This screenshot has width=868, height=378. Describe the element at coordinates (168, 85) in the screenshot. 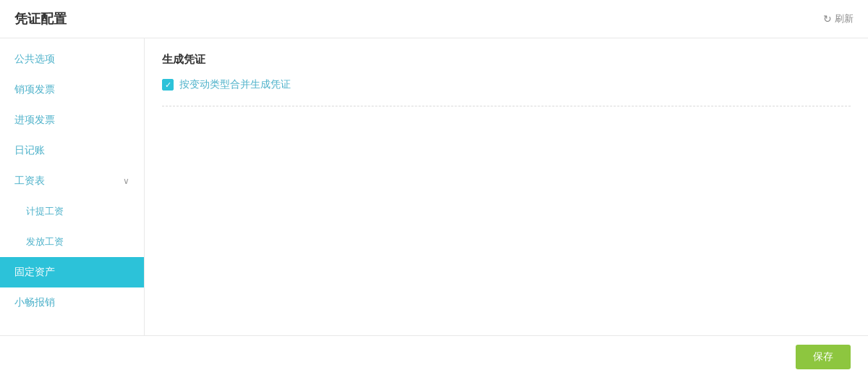

I see `merge-checkbox: ✓` at that location.